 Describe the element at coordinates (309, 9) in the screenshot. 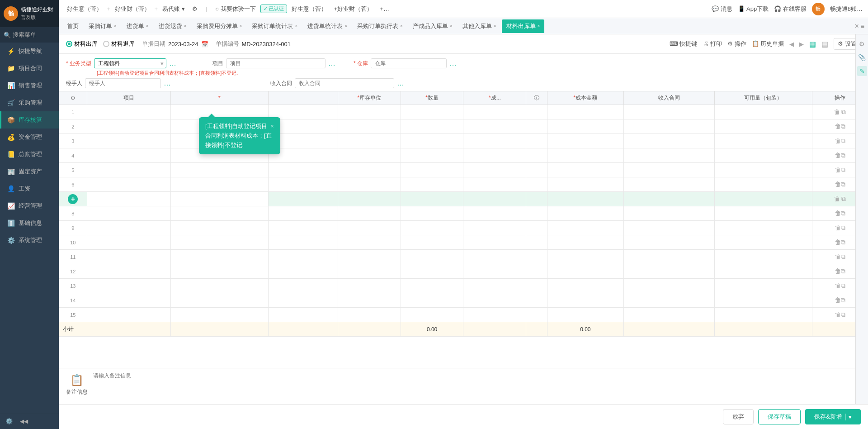

I see `topnav-haoshengyi2: 好生意（菅）` at that location.